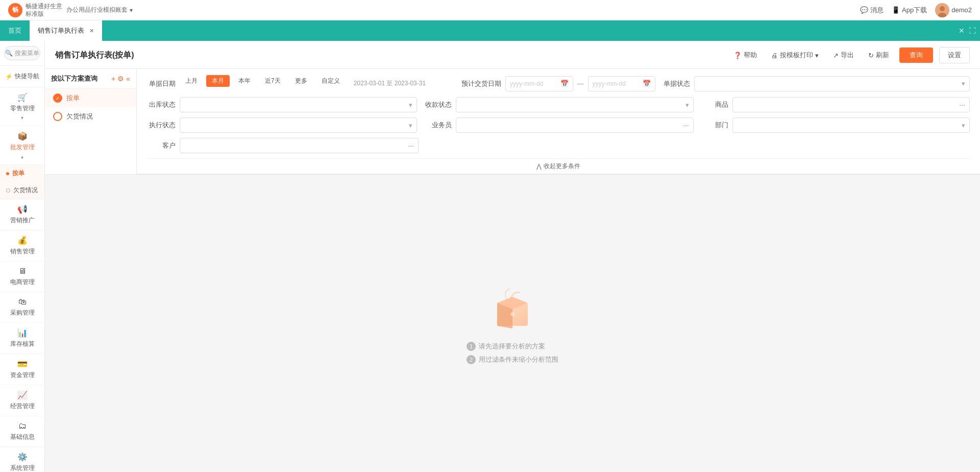 This screenshot has height=472, width=980. Describe the element at coordinates (558, 166) in the screenshot. I see `collapse-button: ⋀ 收起更多条件` at that location.